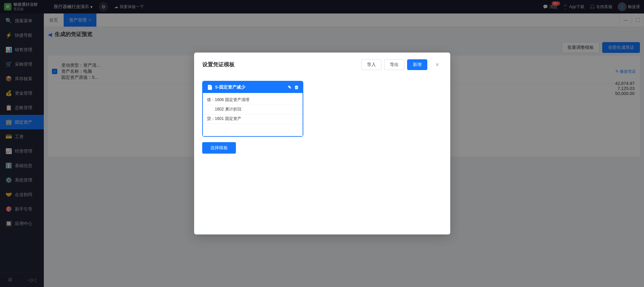 The height and width of the screenshot is (287, 644). What do you see at coordinates (394, 65) in the screenshot?
I see `export-btn: 导出` at bounding box center [394, 65].